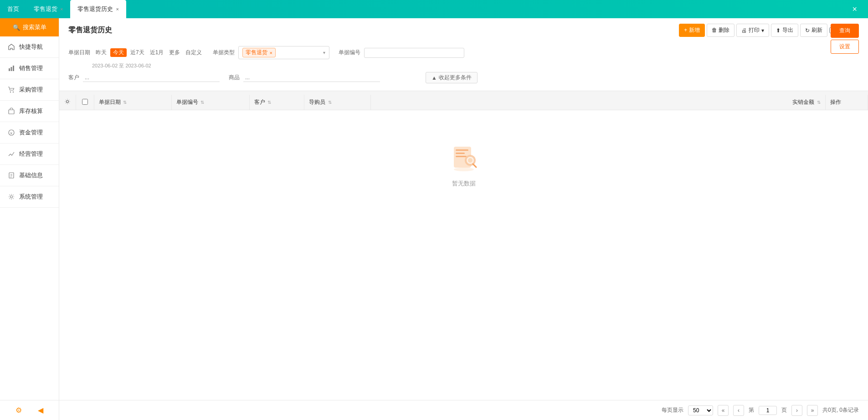  Describe the element at coordinates (133, 102) in the screenshot. I see `th-doc-date: 单据日期 ⇅` at that location.